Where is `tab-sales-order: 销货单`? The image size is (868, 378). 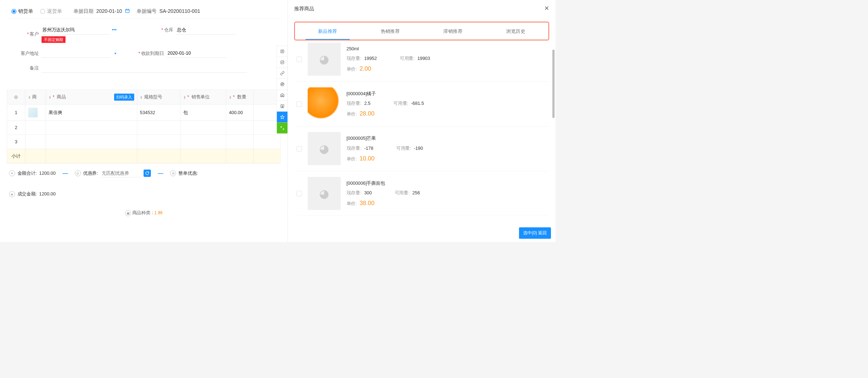
tab-sales-order: 销货单 is located at coordinates (22, 11).